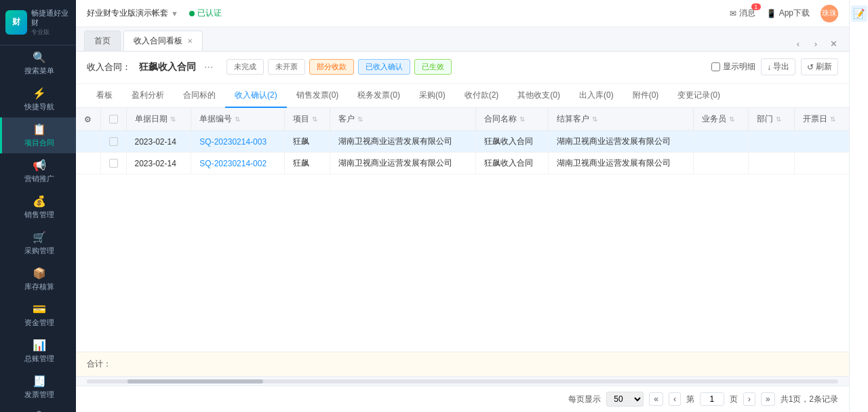 This screenshot has height=412, width=868. Describe the element at coordinates (315, 119) in the screenshot. I see `sort-project-icon: ⇅` at that location.